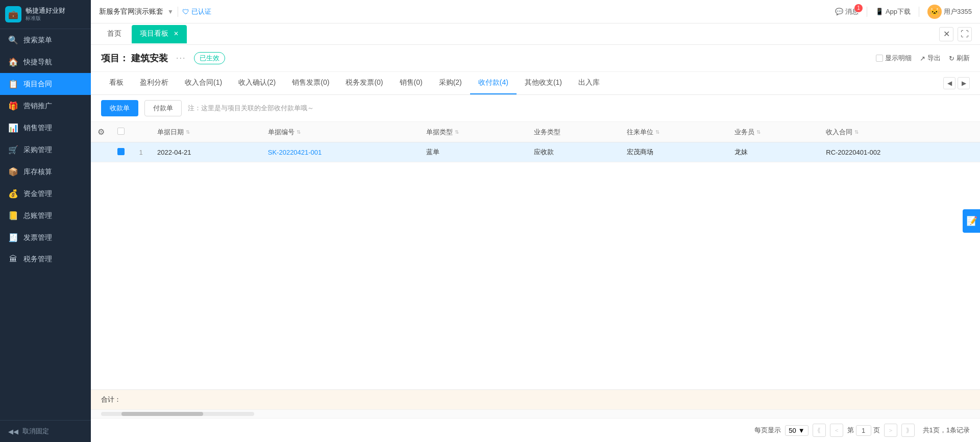 The width and height of the screenshot is (980, 442). Describe the element at coordinates (197, 12) in the screenshot. I see `certified-badge: 🛡 已认证` at that location.